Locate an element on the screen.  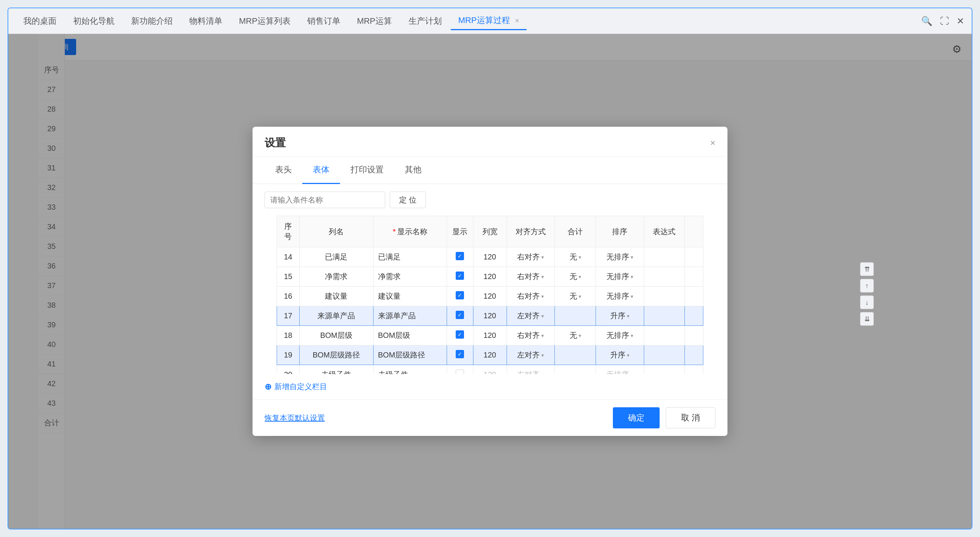
cell-width: 120 is located at coordinates (490, 296).